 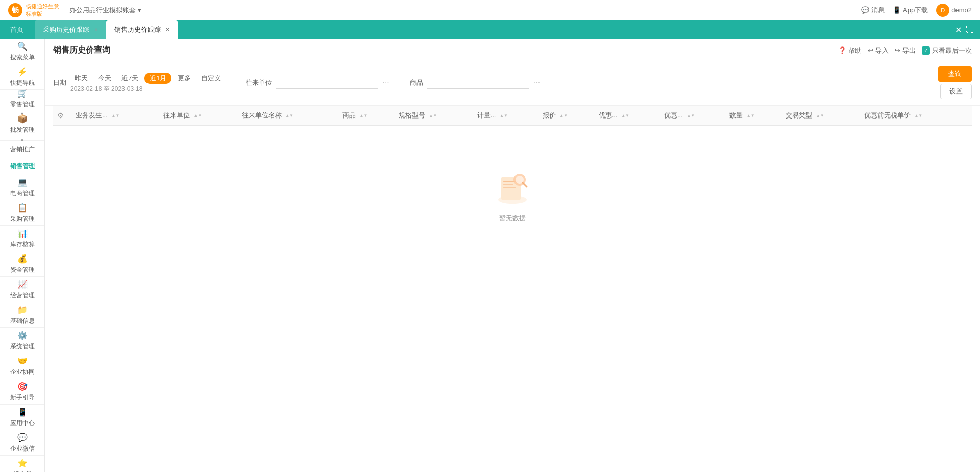 What do you see at coordinates (288, 115) in the screenshot?
I see `th-partner-name: 往来单位名称 ▲▼` at bounding box center [288, 115].